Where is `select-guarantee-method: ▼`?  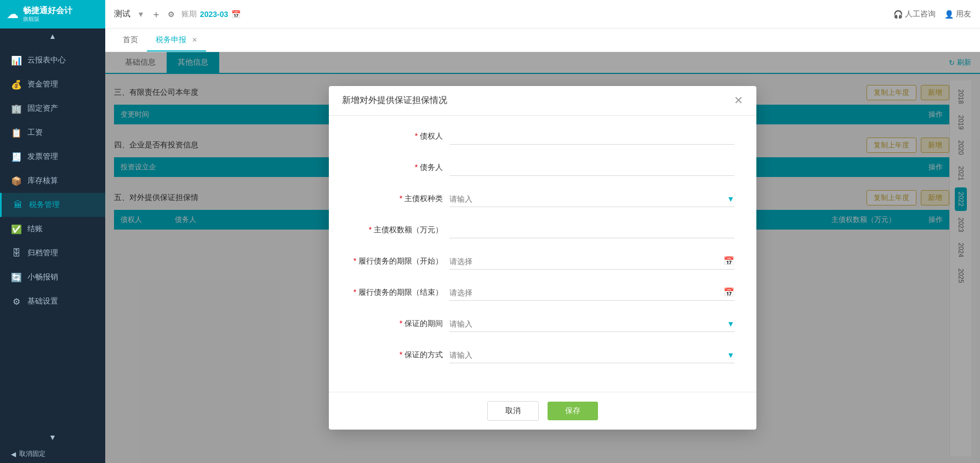 select-guarantee-method: ▼ is located at coordinates (592, 355).